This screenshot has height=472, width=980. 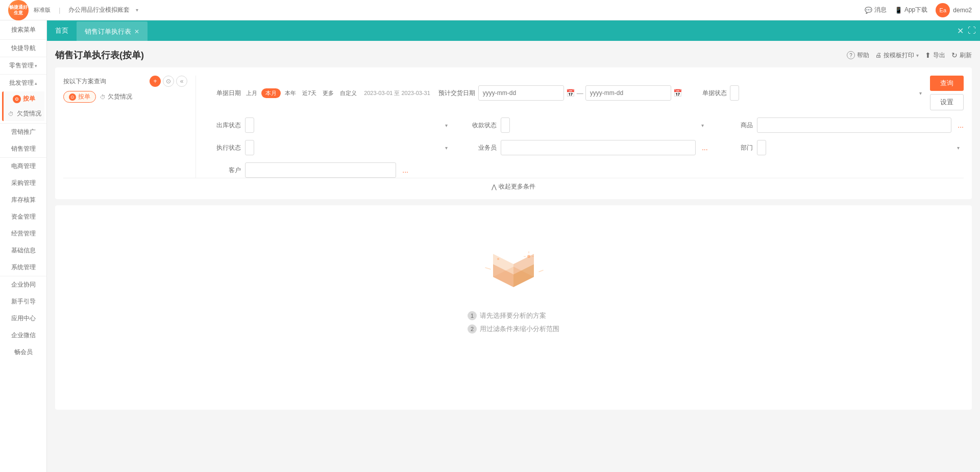 What do you see at coordinates (348, 93) in the screenshot?
I see `date-tag-custom: 自定义` at bounding box center [348, 93].